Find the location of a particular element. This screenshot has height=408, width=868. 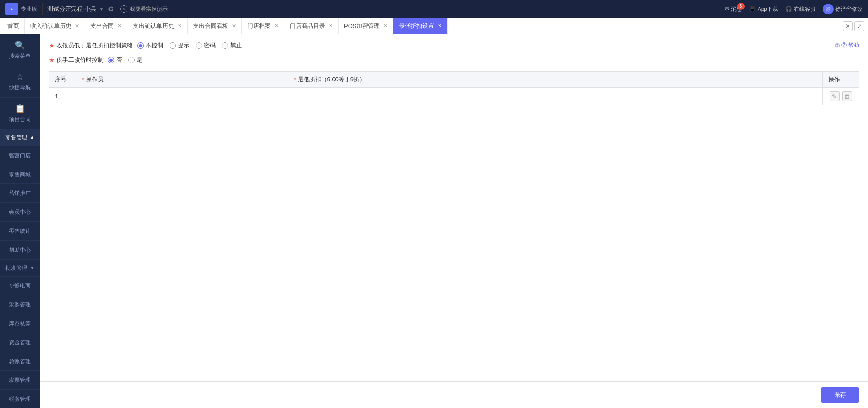

cashier-strategy-label: ★ 收银员低于最低折扣控制策略 is located at coordinates (91, 46).